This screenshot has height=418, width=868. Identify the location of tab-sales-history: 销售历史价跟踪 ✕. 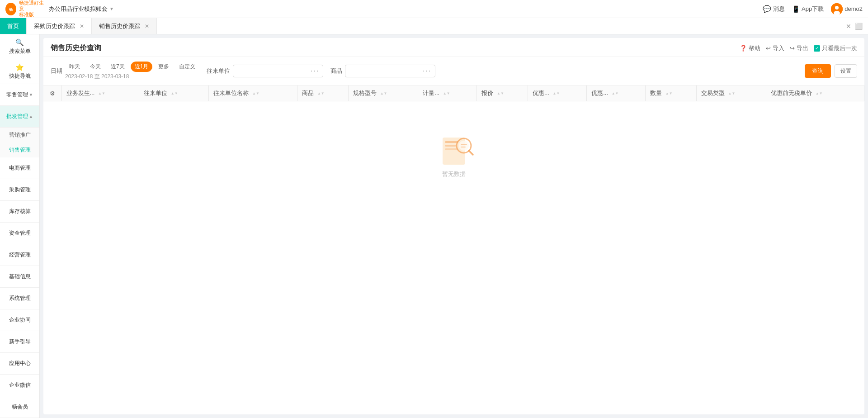
(124, 26).